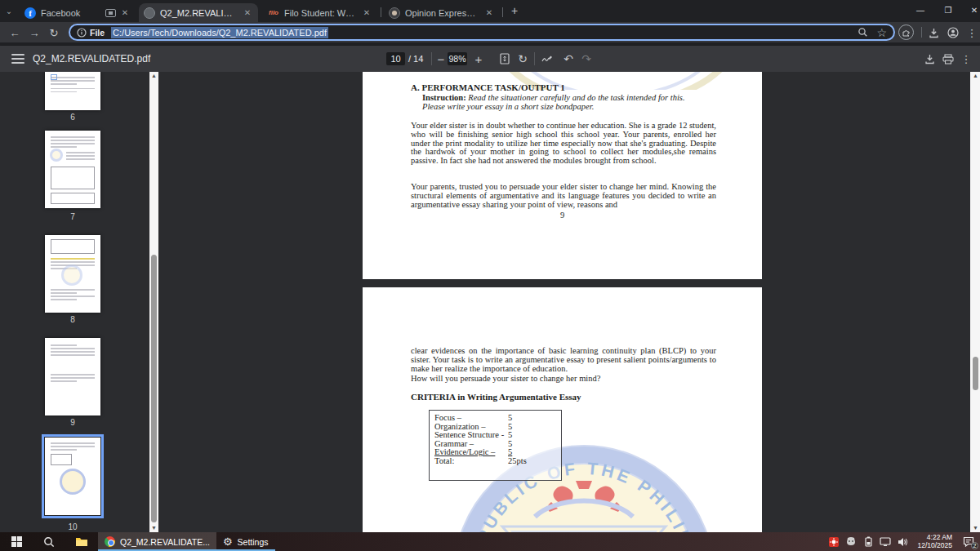 Image resolution: width=980 pixels, height=551 pixels. I want to click on battery-icon, so click(868, 542).